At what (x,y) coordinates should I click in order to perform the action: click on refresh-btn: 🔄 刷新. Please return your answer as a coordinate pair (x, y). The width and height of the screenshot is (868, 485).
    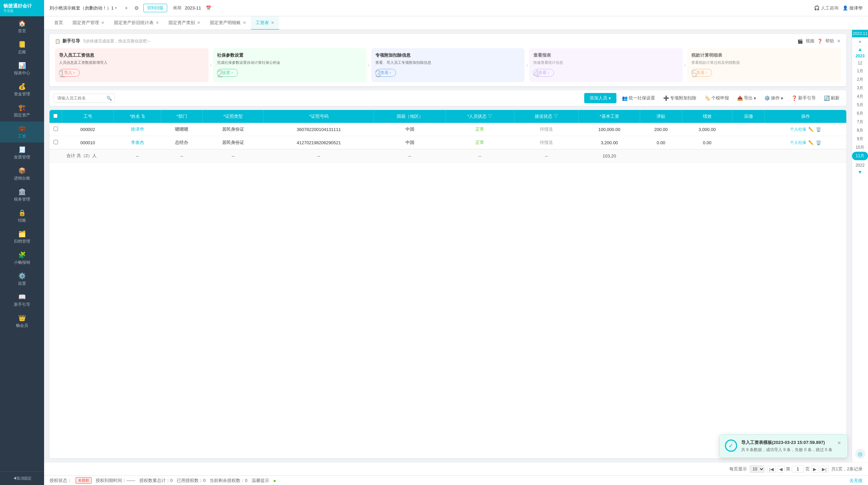
    Looking at the image, I should click on (832, 98).